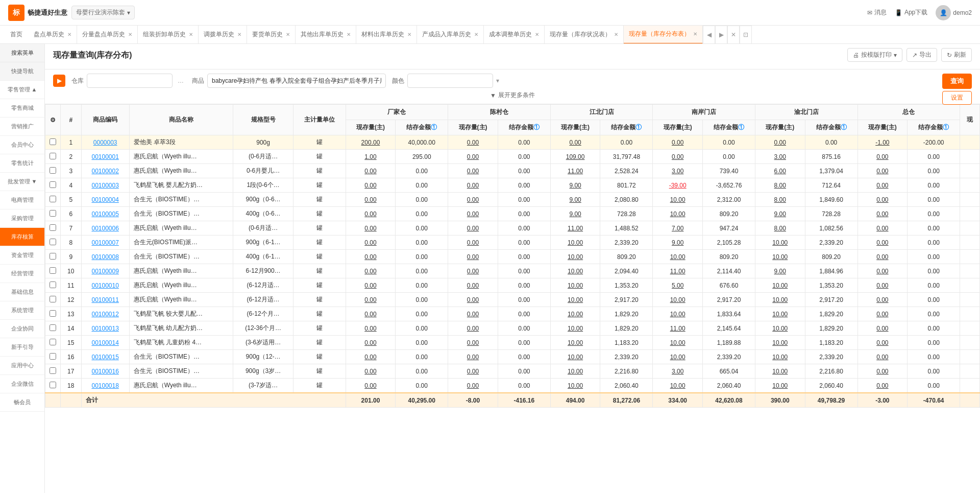 The image size is (980, 493). What do you see at coordinates (22, 145) in the screenshot?
I see `sidebar-item-member: 会员中心` at bounding box center [22, 145].